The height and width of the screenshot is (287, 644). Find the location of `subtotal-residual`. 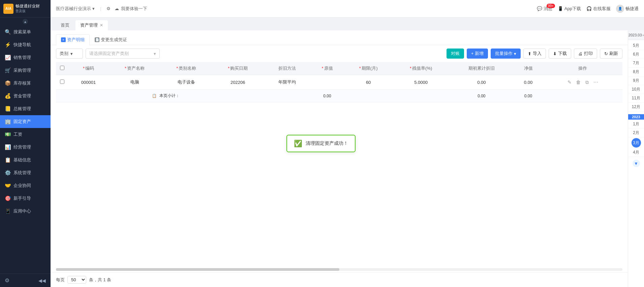

subtotal-residual is located at coordinates (421, 96).